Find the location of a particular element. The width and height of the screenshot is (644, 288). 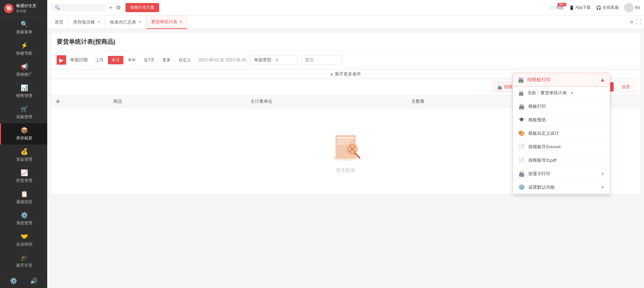

app-download-button: 📱 App下载 is located at coordinates (580, 7).